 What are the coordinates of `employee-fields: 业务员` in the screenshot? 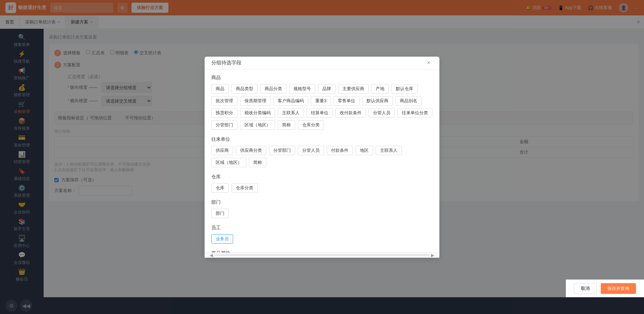 It's located at (322, 239).